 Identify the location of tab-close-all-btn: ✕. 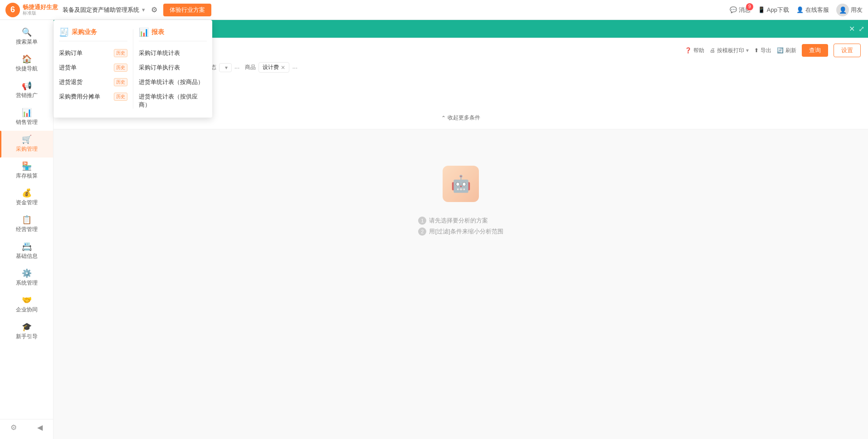
(852, 29).